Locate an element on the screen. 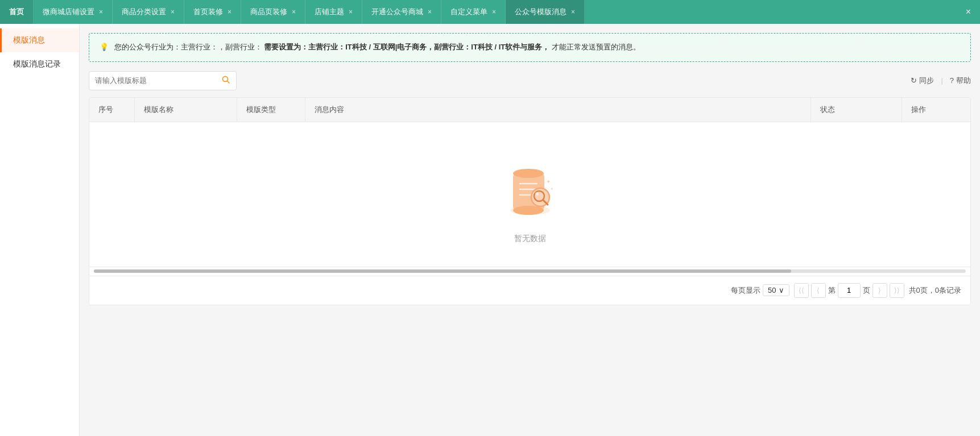 The width and height of the screenshot is (980, 436). nav-tab-8: 公众号模版消息 × is located at coordinates (545, 12).